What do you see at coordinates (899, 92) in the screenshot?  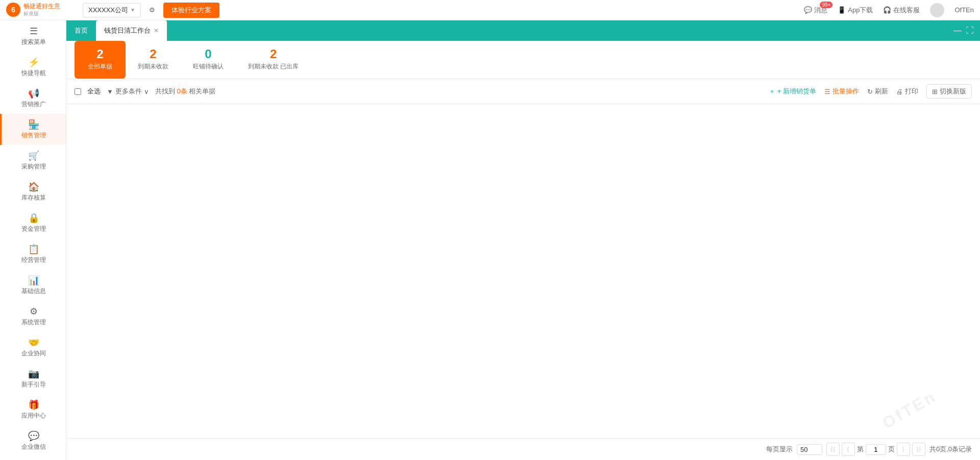 I see `print-icon: 🖨` at bounding box center [899, 92].